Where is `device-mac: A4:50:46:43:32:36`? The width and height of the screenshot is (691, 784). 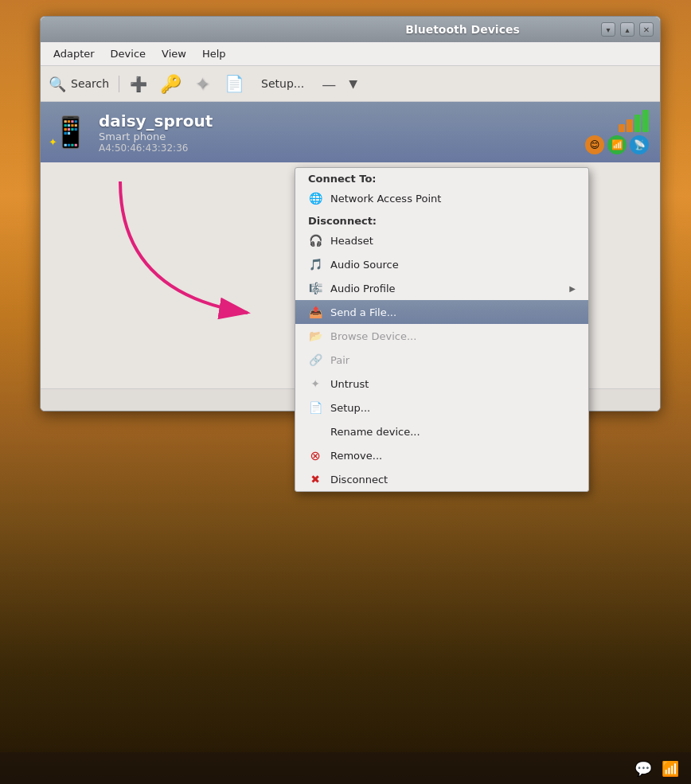 device-mac: A4:50:46:43:32:36 is located at coordinates (338, 148).